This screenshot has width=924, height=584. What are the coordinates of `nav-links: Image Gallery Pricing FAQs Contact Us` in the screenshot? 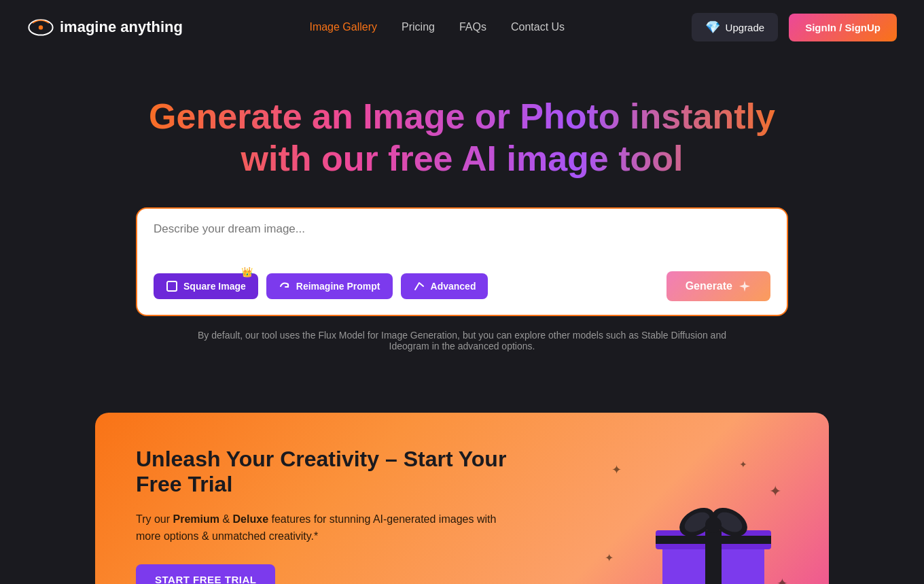 It's located at (437, 27).